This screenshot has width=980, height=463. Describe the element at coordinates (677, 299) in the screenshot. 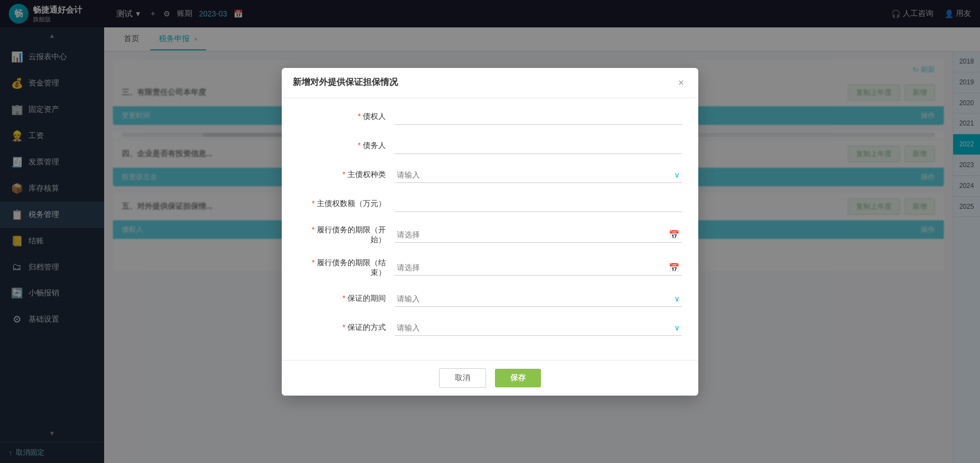

I see `guarantee-period-chevron-icon: ∨` at that location.